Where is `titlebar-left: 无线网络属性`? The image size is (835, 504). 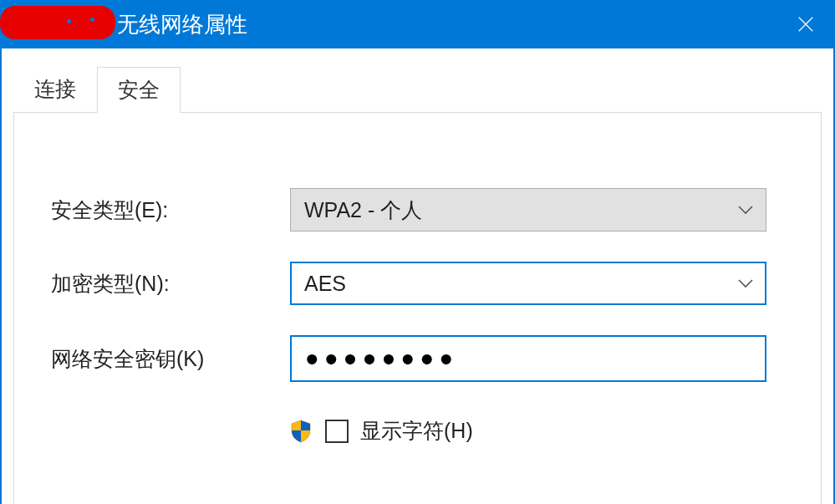
titlebar-left: 无线网络属性 is located at coordinates (124, 24).